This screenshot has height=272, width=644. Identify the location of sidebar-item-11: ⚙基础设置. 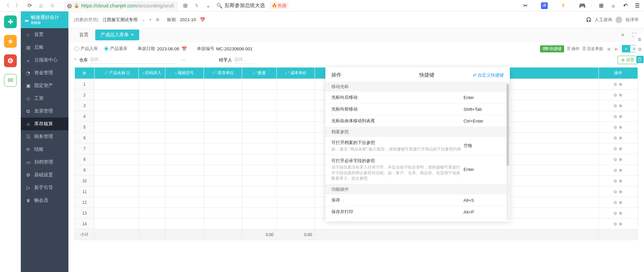
(45, 175).